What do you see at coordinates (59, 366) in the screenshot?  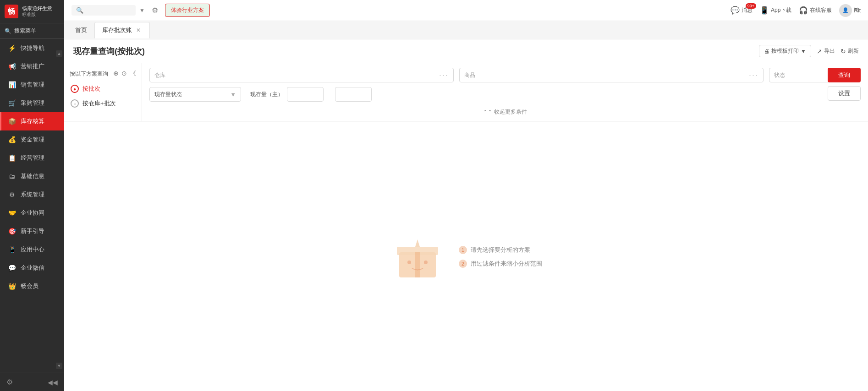 I see `sidebar-scroll-down: ▼` at bounding box center [59, 366].